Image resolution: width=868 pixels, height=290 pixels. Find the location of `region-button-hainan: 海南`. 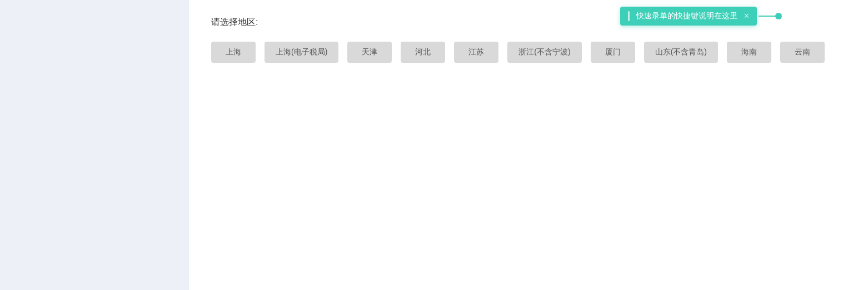

region-button-hainan: 海南 is located at coordinates (749, 52).